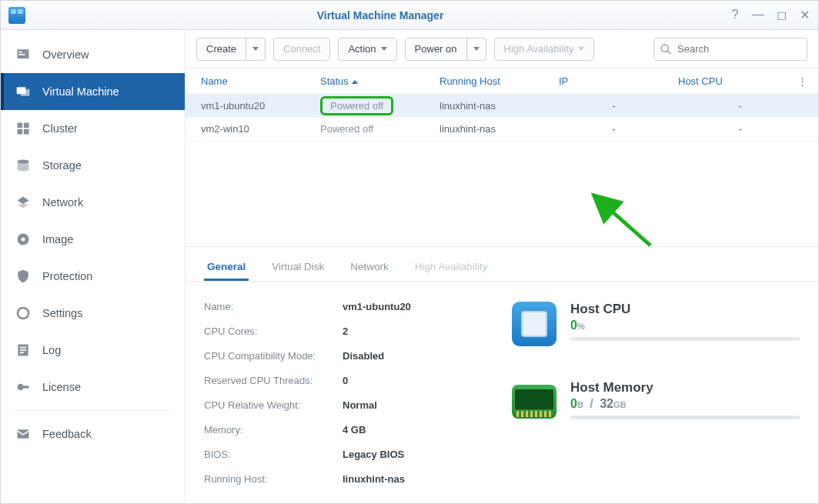  I want to click on tab-high-availability: High Availability, so click(451, 268).